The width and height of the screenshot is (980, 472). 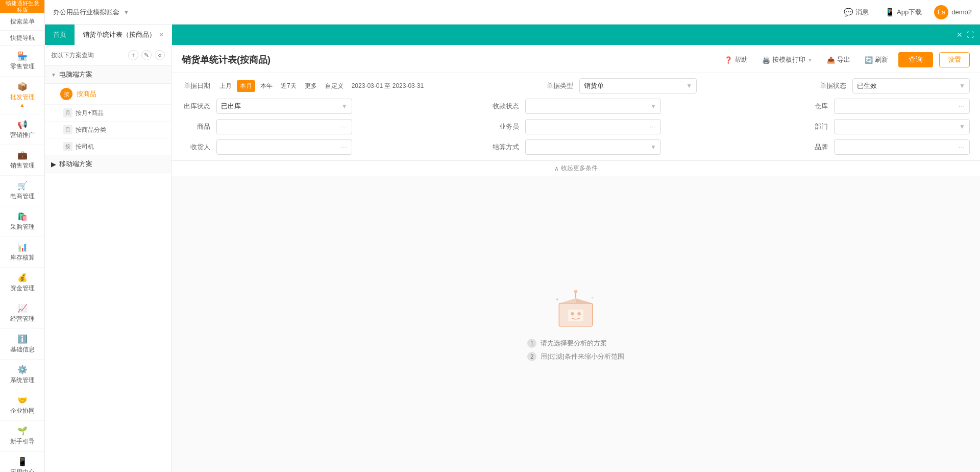 I want to click on sidebar-item-operations: 📈 经营管理, so click(x=22, y=314).